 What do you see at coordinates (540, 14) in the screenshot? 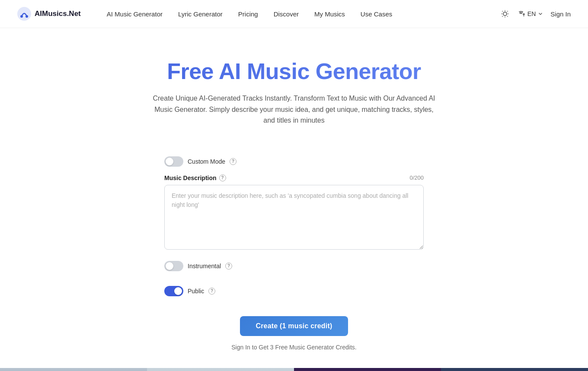
I see `chevron-down-icon` at bounding box center [540, 14].